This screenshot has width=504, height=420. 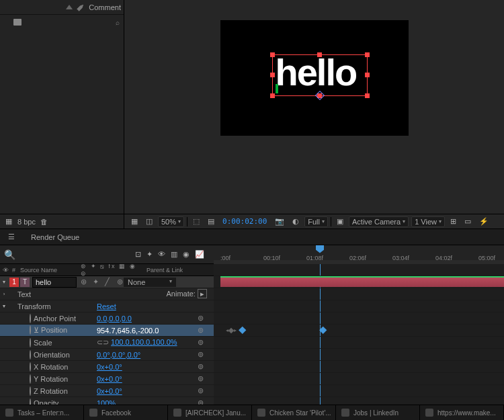 What do you see at coordinates (314, 78) in the screenshot?
I see `composition-canvas: hello` at bounding box center [314, 78].